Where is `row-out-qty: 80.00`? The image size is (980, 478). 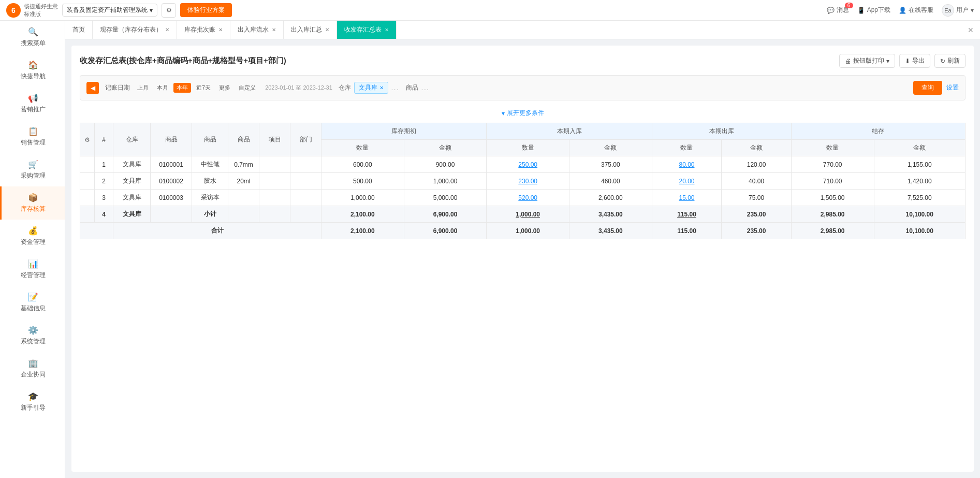 row-out-qty: 80.00 is located at coordinates (686, 165).